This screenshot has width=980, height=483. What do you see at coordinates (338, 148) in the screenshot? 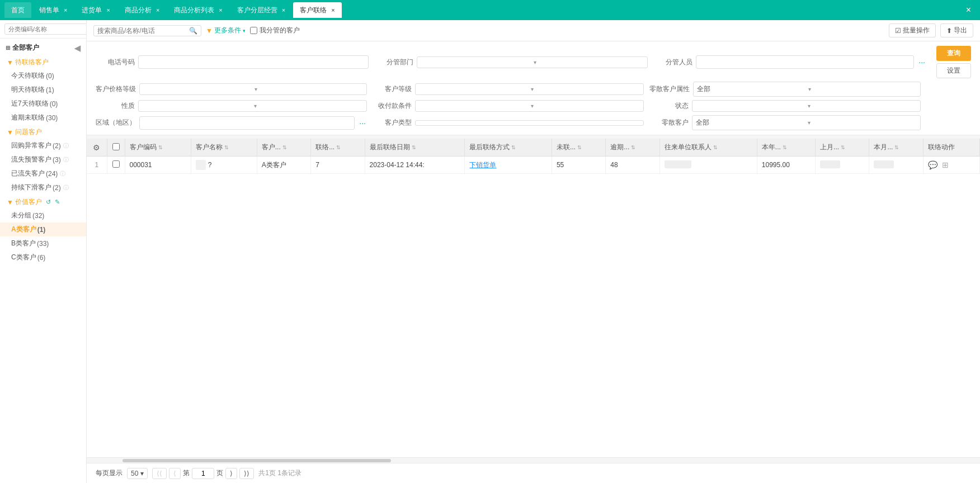
I see `th-contacts: 联络... ⇅` at bounding box center [338, 148].